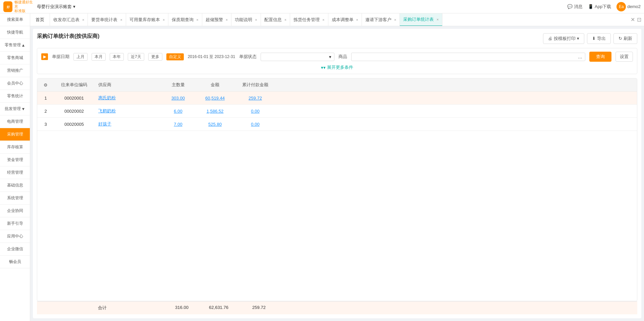 The image size is (644, 321). I want to click on sidebar-item-new-guide: 新手引导, so click(15, 224).